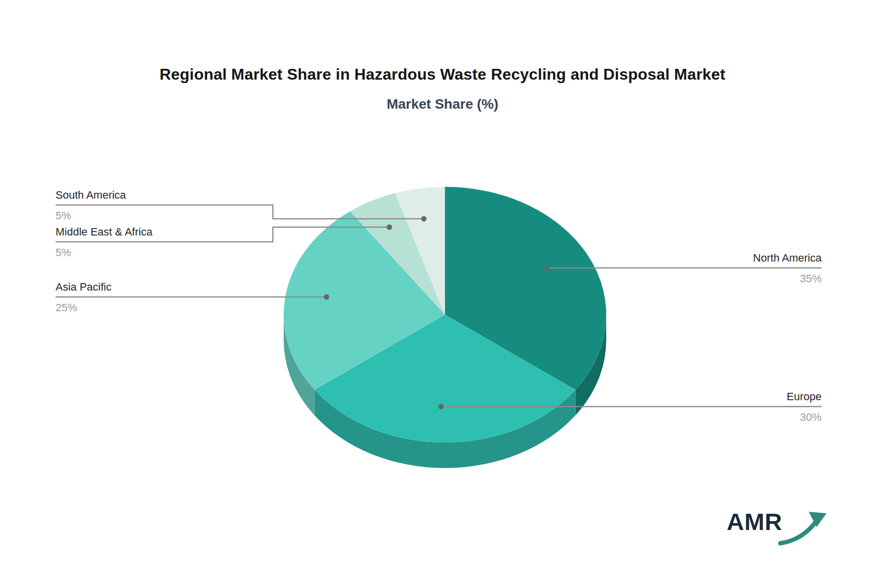 This screenshot has width=885, height=588. Describe the element at coordinates (788, 258) in the screenshot. I see `region-name: North America` at that location.